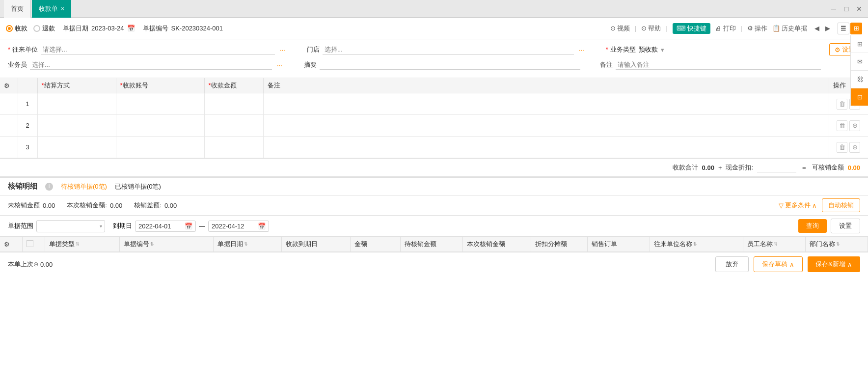 The height and width of the screenshot is (391, 868). What do you see at coordinates (708, 168) in the screenshot?
I see `total-value: 0.00` at bounding box center [708, 168].